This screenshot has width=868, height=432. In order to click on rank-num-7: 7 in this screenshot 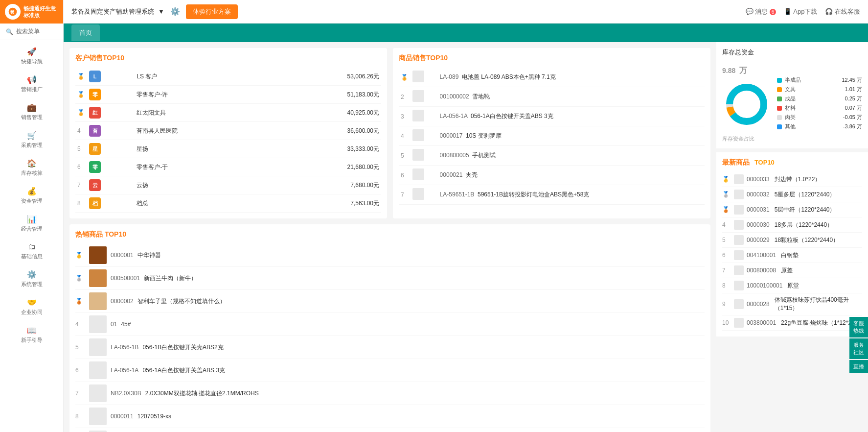, I will do `click(81, 185)`.